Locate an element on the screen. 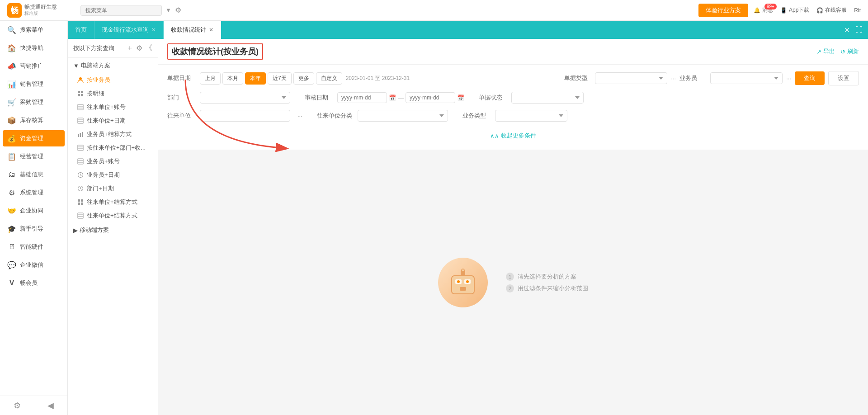  filter-partner-category-select is located at coordinates (403, 116).